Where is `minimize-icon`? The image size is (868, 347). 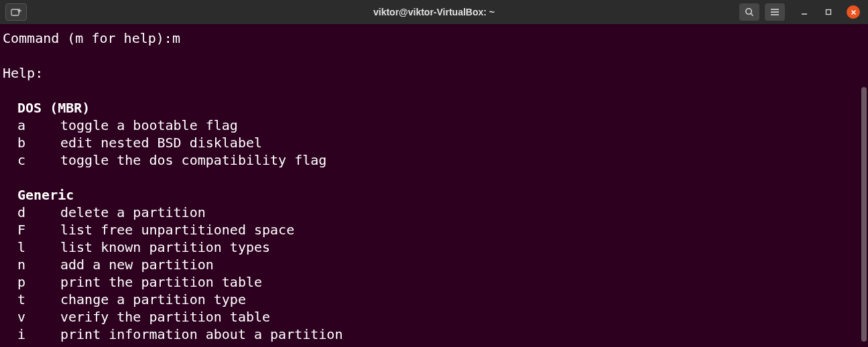
minimize-icon is located at coordinates (804, 12).